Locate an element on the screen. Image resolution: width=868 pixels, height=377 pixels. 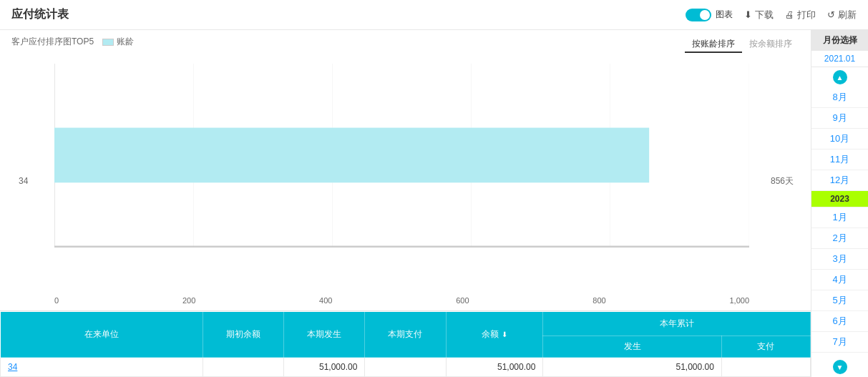
x-axis-labels: 0 200 400 600 800 1,000 is located at coordinates (402, 300).